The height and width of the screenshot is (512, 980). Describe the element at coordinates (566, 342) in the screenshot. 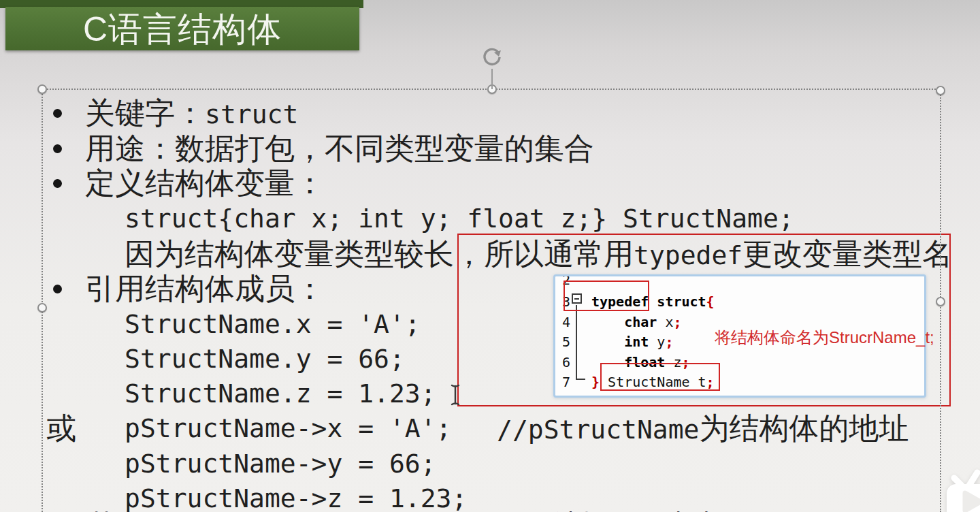

I see `line-number: 5` at that location.